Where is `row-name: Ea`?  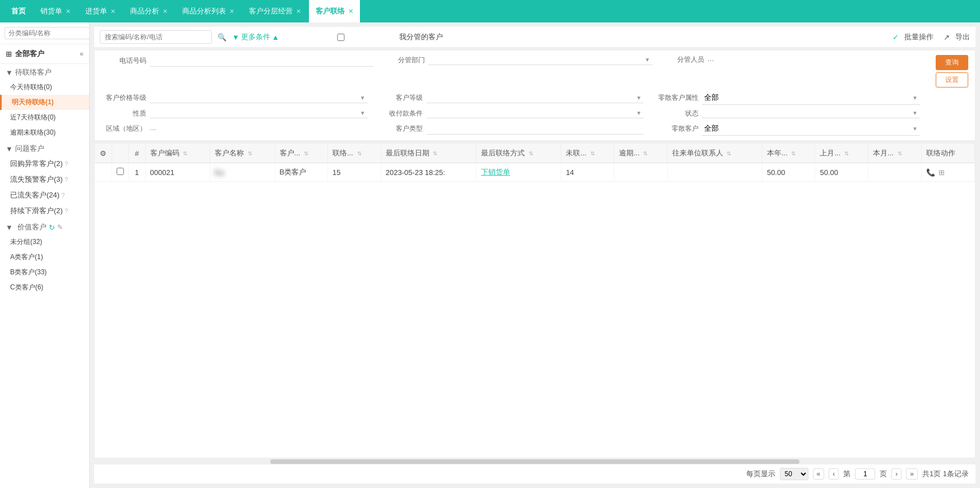
row-name: Ea is located at coordinates (243, 173).